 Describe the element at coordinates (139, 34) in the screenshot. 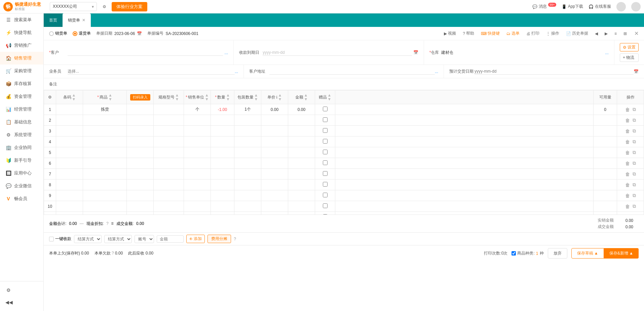

I see `calendar-icon: 📅` at that location.